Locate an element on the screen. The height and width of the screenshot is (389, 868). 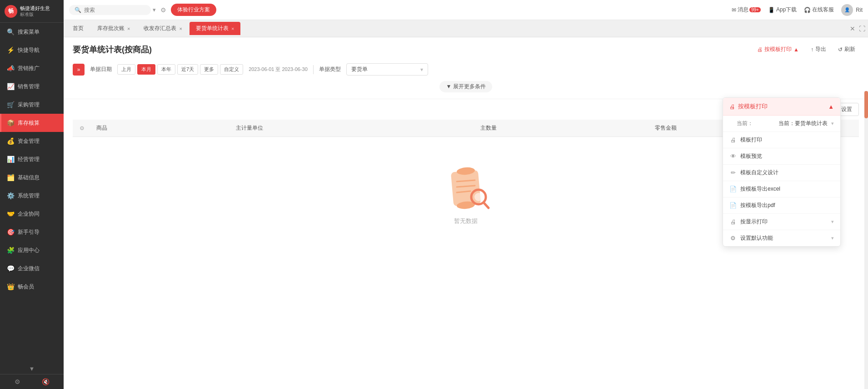
sidebar-item-operations: 📊 经营管理 is located at coordinates (32, 159).